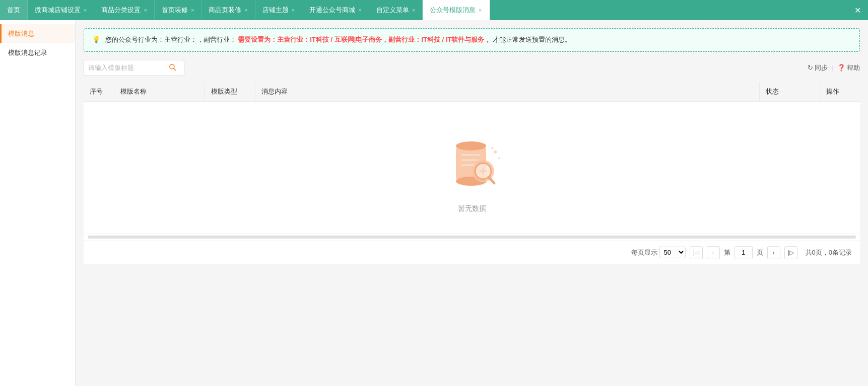  Describe the element at coordinates (791, 253) in the screenshot. I see `last-page-button: |▷` at that location.